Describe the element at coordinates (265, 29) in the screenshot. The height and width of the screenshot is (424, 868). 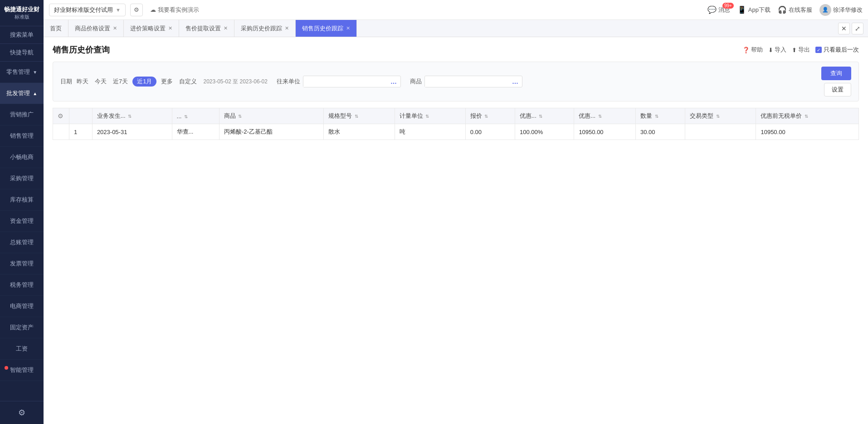
I see `tab-purchase-history: 采购历史价跟踪 ✕` at that location.